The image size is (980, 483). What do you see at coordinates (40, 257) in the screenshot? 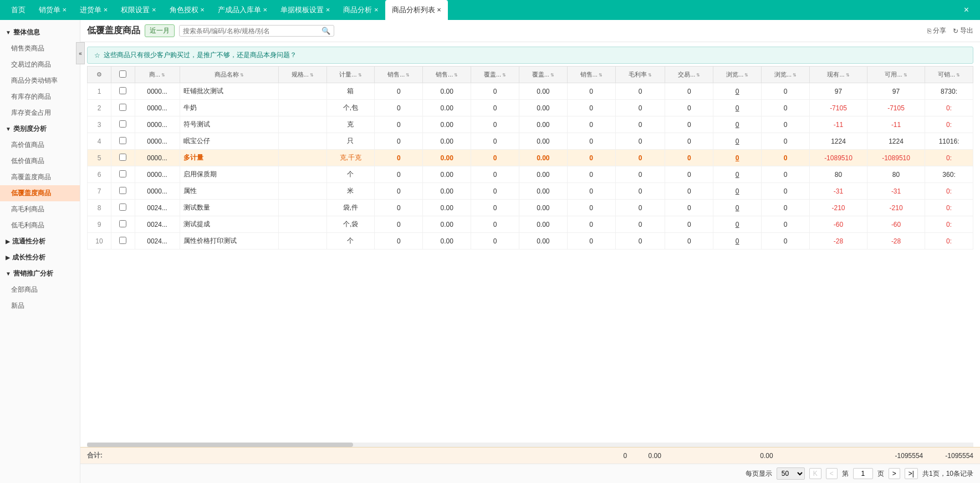
I see `sidebar-section-growth: ▶ 成长性分析` at bounding box center [40, 257].